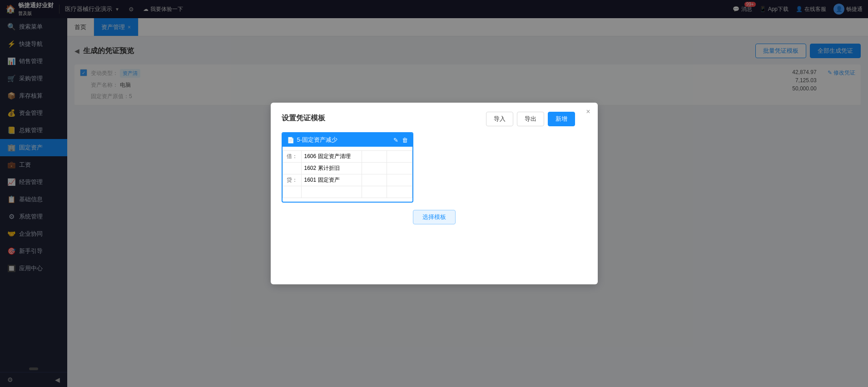  I want to click on template-entries-table: 借： 1606 固定资产清理 1602 累计折旧 贷：, so click(347, 174).